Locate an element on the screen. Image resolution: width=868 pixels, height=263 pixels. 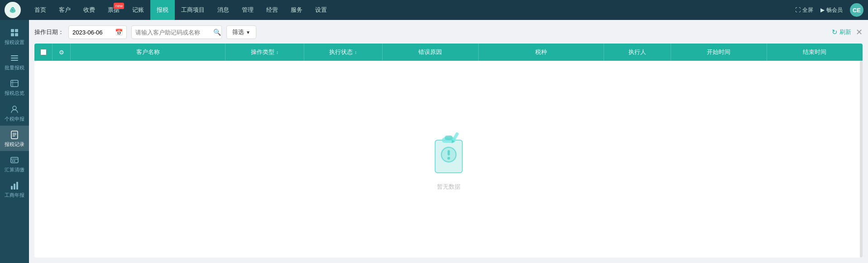
settlement-icon is located at coordinates (14, 160).